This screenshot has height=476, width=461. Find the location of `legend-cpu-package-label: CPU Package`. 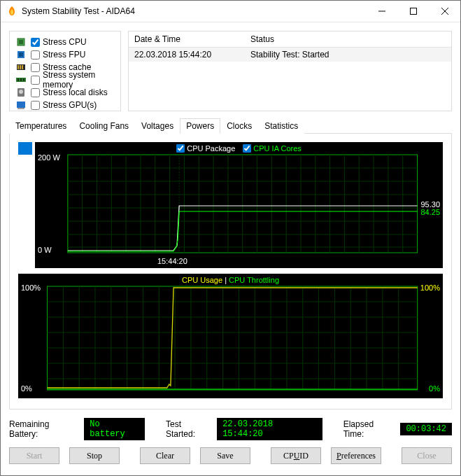

legend-cpu-package-label: CPU Package is located at coordinates (211, 148).